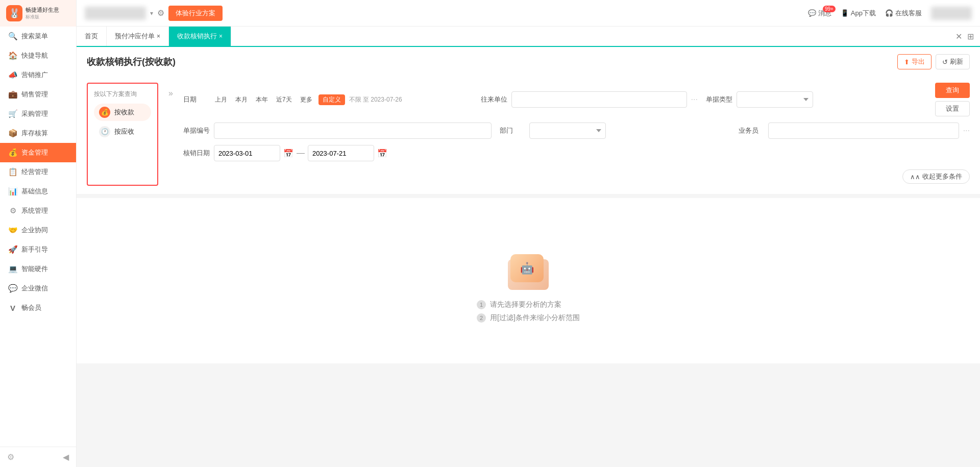 This screenshot has width=980, height=467. What do you see at coordinates (775, 100) in the screenshot?
I see `voucher-type-select` at bounding box center [775, 100].